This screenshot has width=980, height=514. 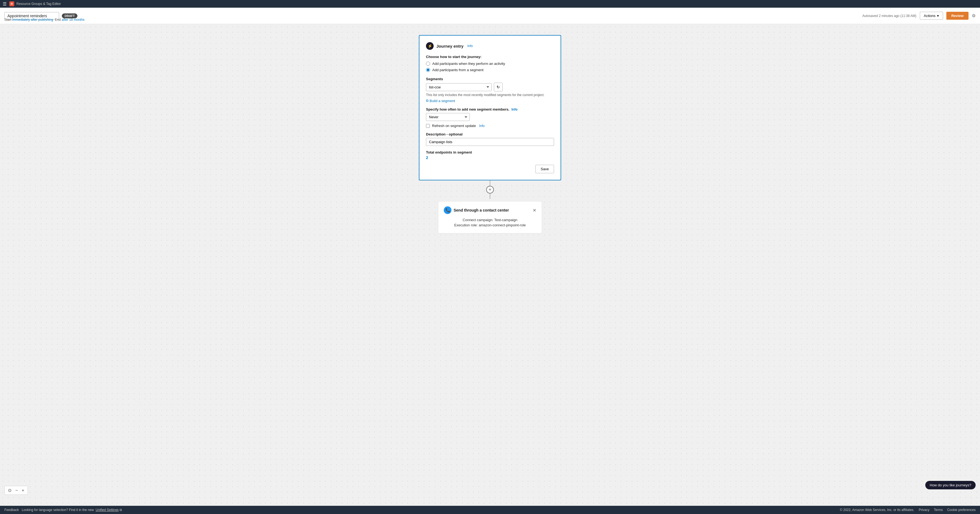 I want to click on segments-dropdown-row: list-ccw ↻, so click(x=490, y=87).